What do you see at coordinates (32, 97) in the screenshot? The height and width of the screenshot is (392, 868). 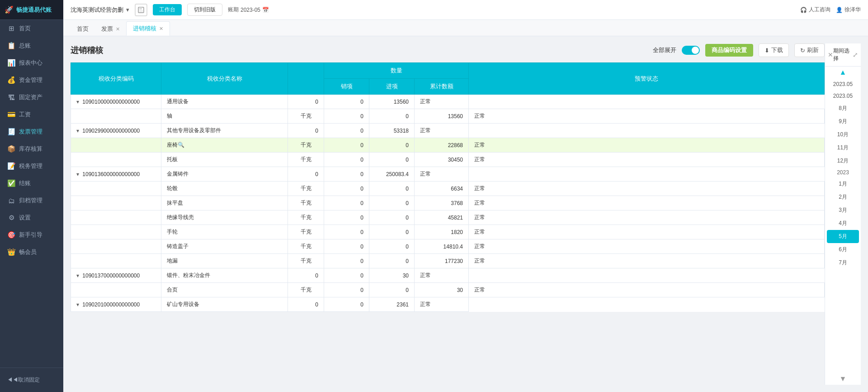 I see `sidebar-item-assets: 🏗 固定资产` at bounding box center [32, 97].